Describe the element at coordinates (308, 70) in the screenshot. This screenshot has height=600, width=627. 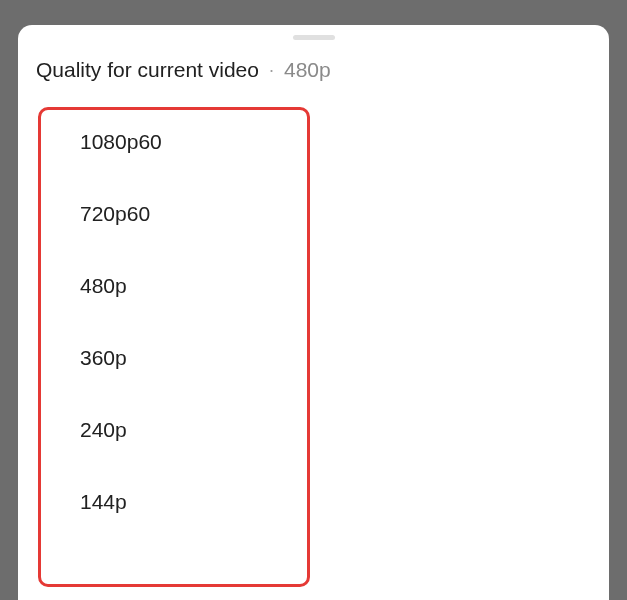
I see `current-quality-value: 480p` at that location.